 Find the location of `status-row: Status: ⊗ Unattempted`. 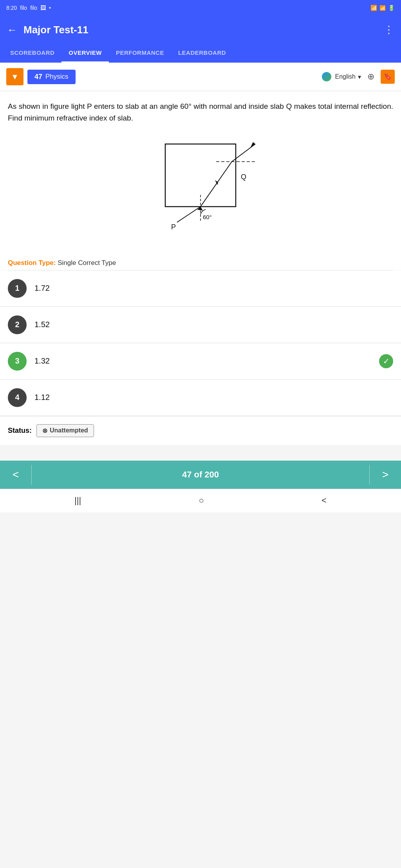

status-row: Status: ⊗ Unattempted is located at coordinates (200, 430).